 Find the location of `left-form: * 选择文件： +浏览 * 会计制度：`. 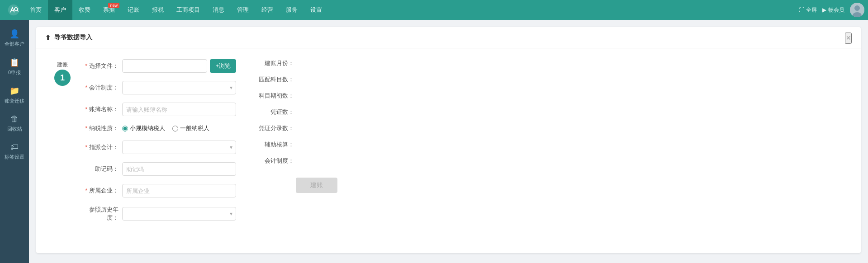

left-form: * 选择文件： +浏览 * 会计制度： is located at coordinates (159, 145).